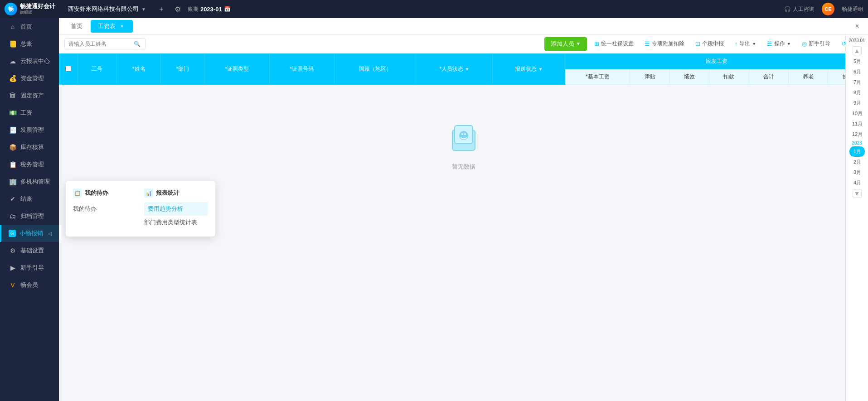  I want to click on header-actions: ＋ ⚙, so click(170, 9).